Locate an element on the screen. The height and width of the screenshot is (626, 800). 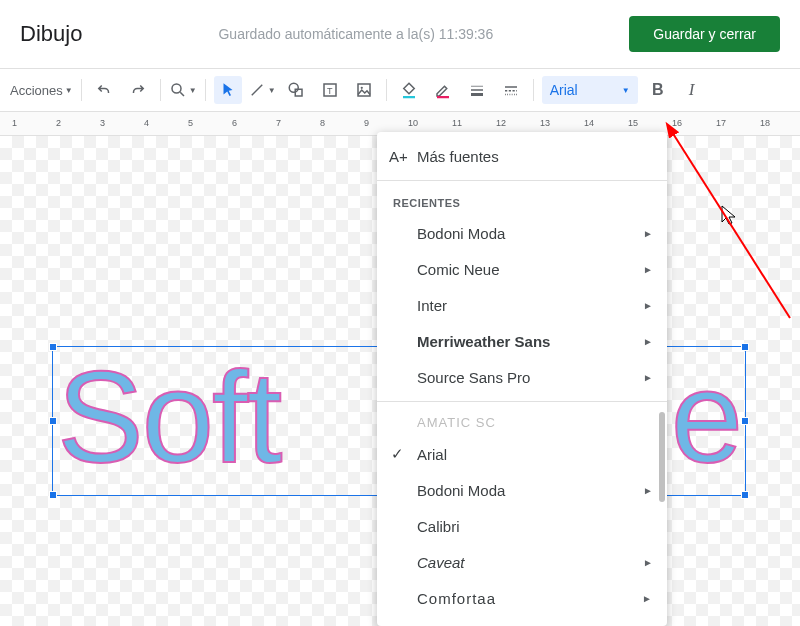
resize-handle-sw is located at coordinates (53, 495).